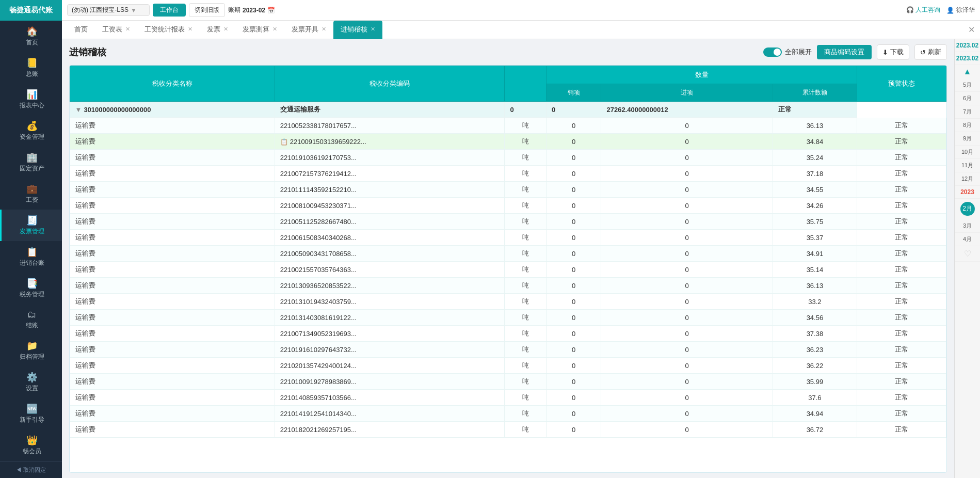  What do you see at coordinates (967, 99) in the screenshot?
I see `right-panel-month-6: 6月` at bounding box center [967, 99].